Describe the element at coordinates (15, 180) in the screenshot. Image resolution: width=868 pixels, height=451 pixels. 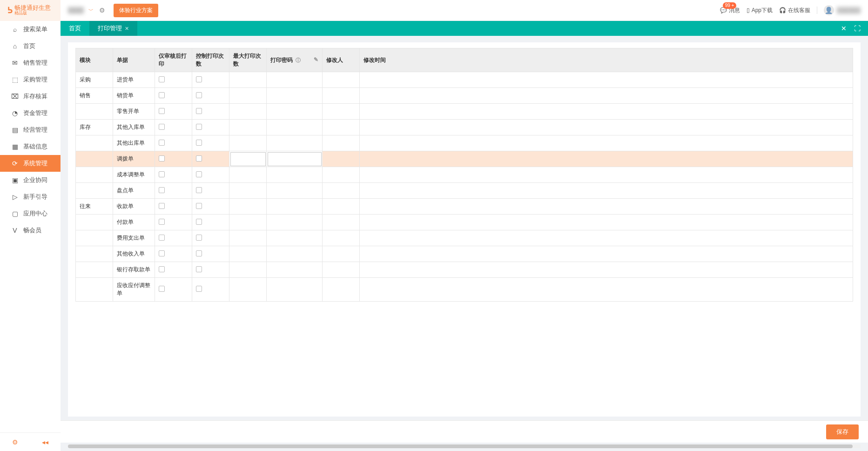
I see `collab-icon: ▣` at that location.